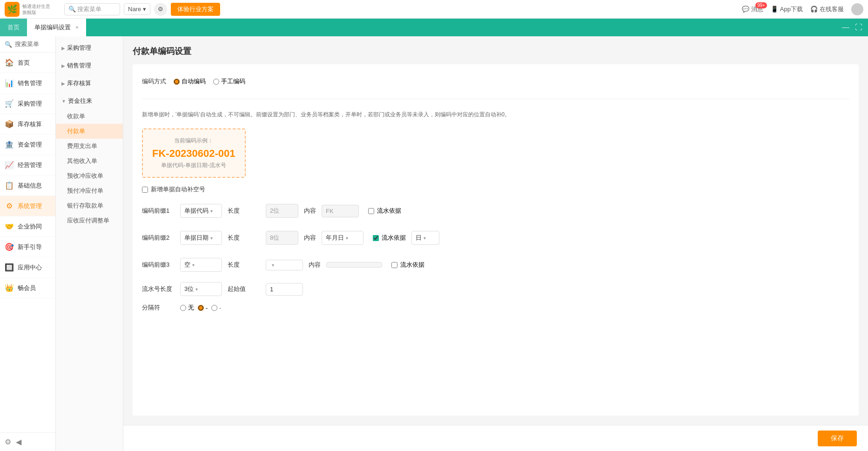  I want to click on sep-dash-option: -, so click(203, 308).